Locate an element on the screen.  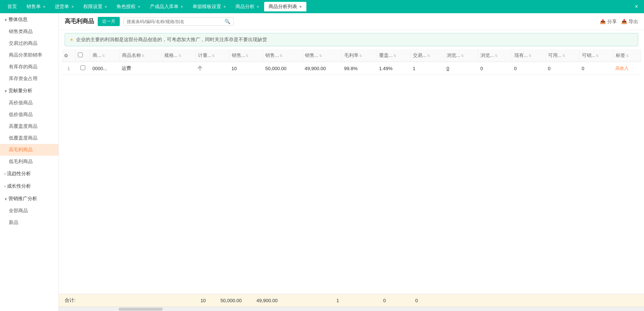
col-header-tradeCount: 交易...⇅ is located at coordinates (428, 56).